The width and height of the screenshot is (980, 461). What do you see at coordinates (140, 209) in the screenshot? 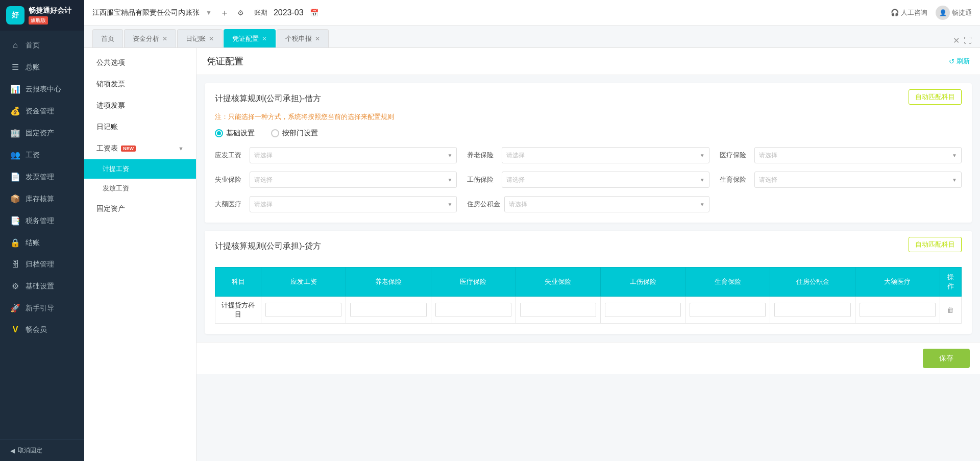
I see `menu-item-fixed-asset: 固定资产` at bounding box center [140, 209].